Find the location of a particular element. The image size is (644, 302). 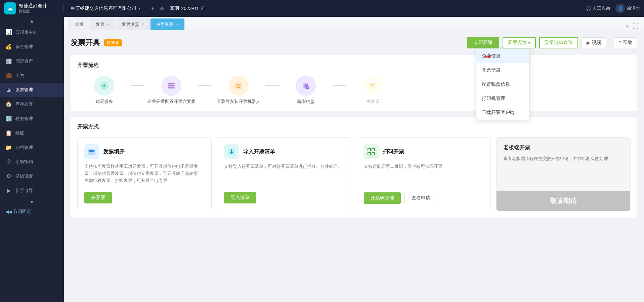

sidebar-label-fund: 资金管理 is located at coordinates (24, 47).